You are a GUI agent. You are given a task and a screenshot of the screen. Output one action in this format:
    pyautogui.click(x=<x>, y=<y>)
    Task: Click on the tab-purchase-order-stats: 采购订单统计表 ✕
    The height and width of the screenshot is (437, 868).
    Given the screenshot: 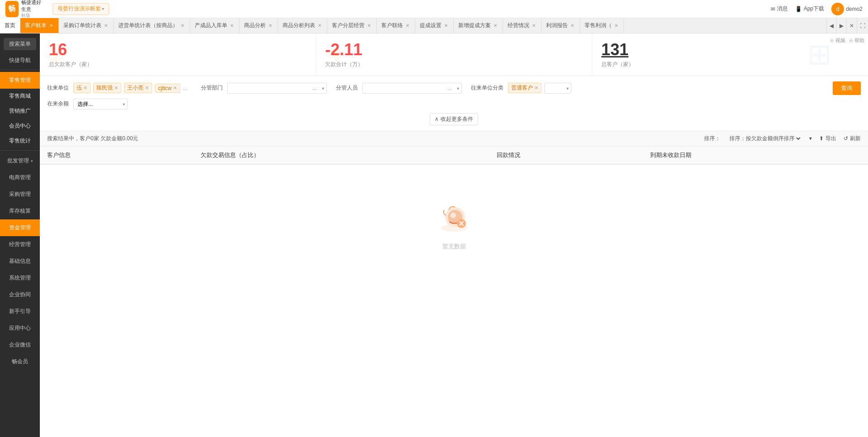 What is the action you would take?
    pyautogui.click(x=86, y=25)
    